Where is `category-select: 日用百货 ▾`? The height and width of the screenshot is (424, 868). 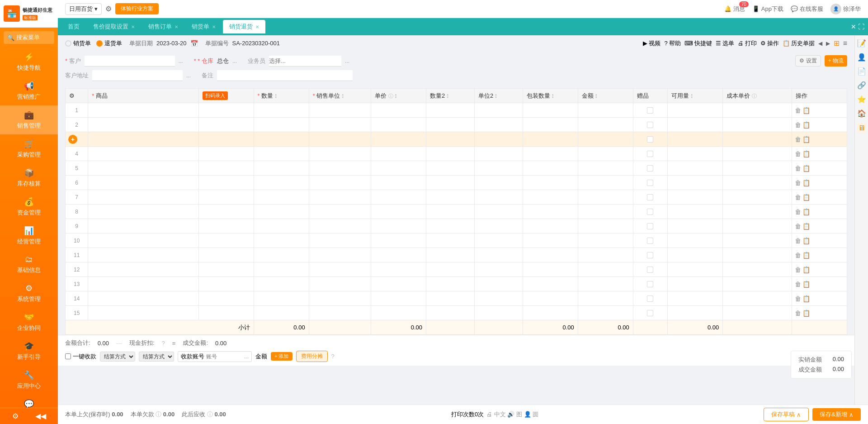
category-select: 日用百货 ▾ is located at coordinates (83, 9).